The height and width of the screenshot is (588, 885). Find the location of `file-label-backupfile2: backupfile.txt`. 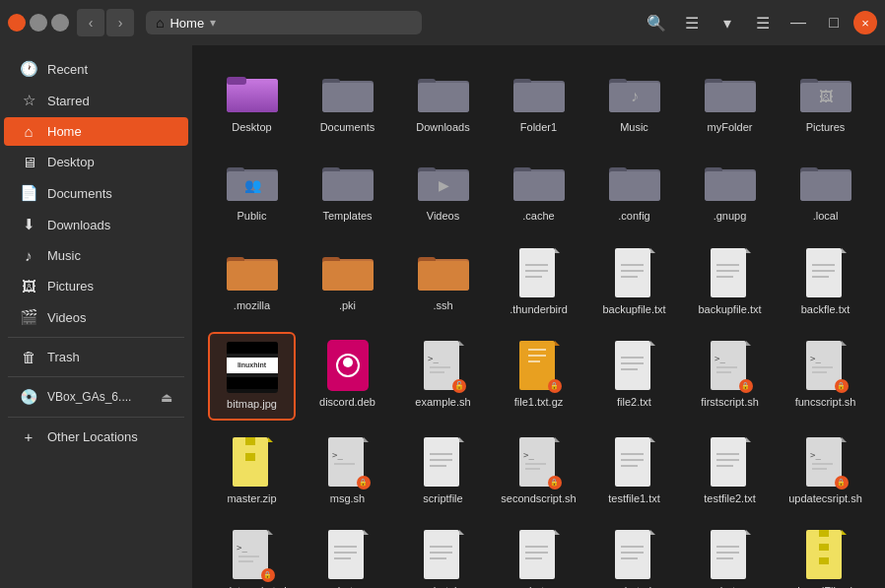

file-label-backupfile2: backupfile.txt is located at coordinates (729, 309).